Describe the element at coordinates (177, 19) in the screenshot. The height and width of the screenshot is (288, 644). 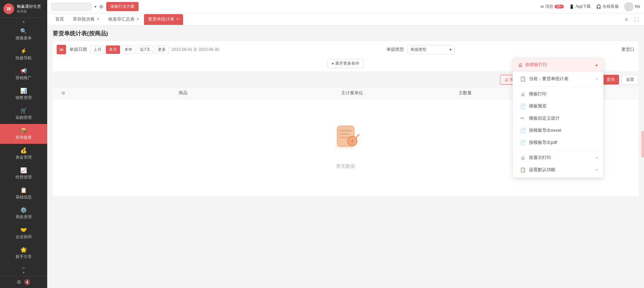
I see `tab-order-stats-close: ✕` at that location.